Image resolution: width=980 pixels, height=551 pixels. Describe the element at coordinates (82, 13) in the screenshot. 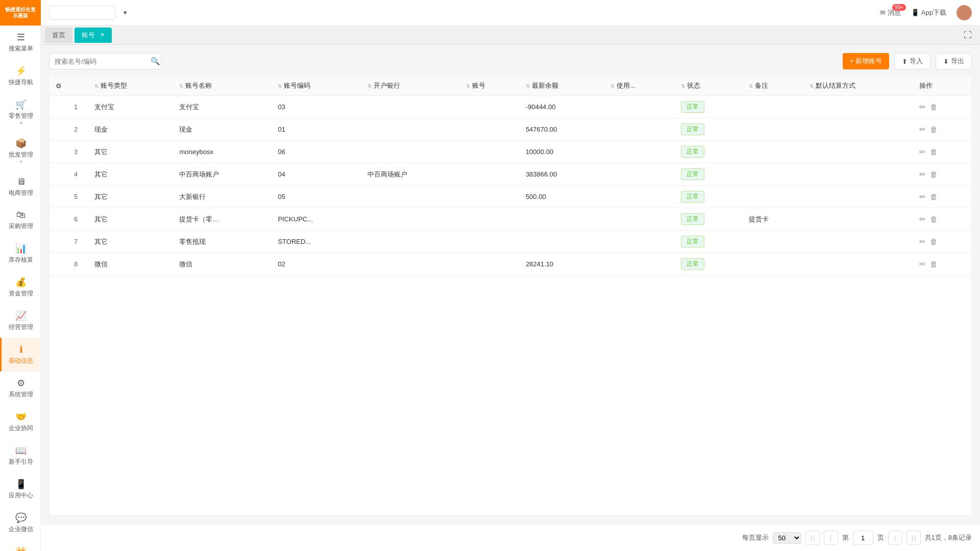

I see `topbar-search-input` at that location.